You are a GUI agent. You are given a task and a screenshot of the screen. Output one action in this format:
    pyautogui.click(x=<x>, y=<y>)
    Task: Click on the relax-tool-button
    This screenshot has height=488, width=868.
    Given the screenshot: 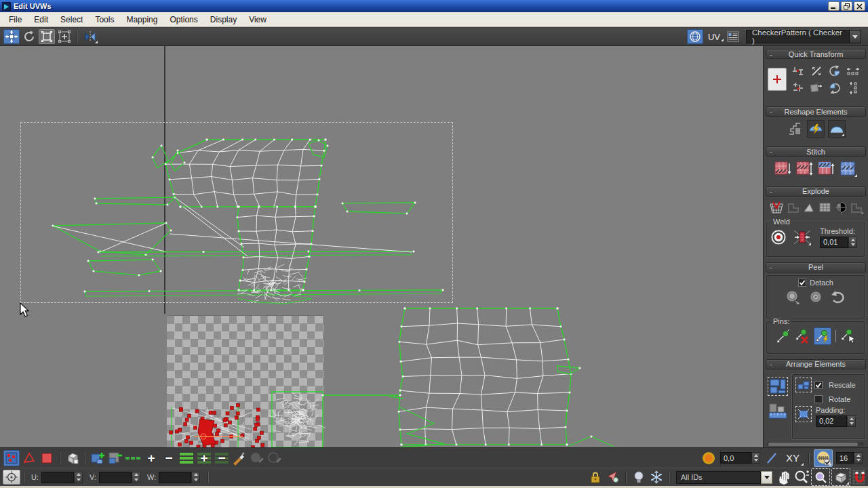 What is the action you would take?
    pyautogui.click(x=837, y=129)
    